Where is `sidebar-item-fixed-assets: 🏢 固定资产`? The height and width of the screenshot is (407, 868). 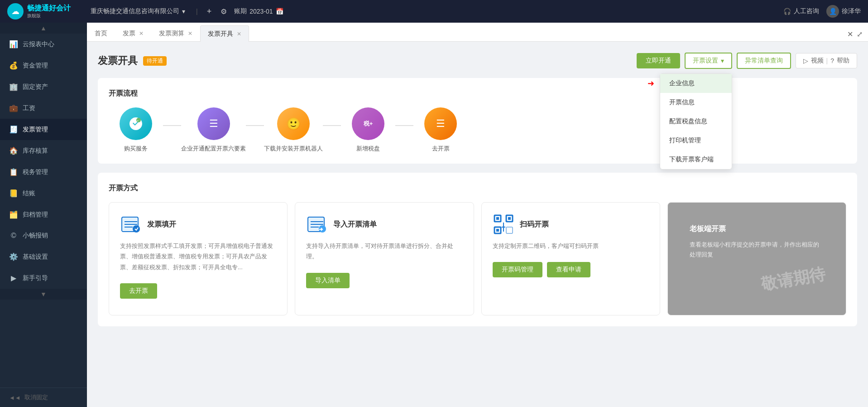
sidebar-item-fixed-assets: 🏢 固定资产 is located at coordinates (43, 87).